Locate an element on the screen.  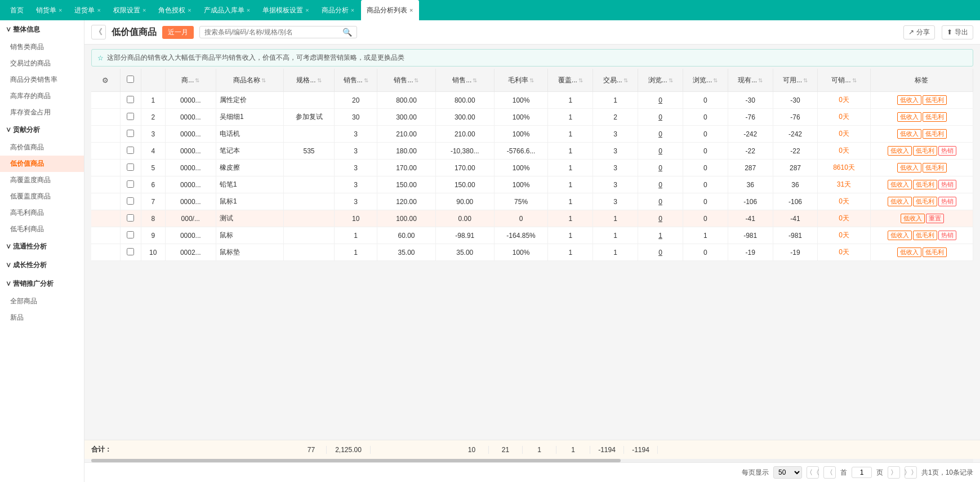
prev-page-button: 〈 is located at coordinates (830, 472).